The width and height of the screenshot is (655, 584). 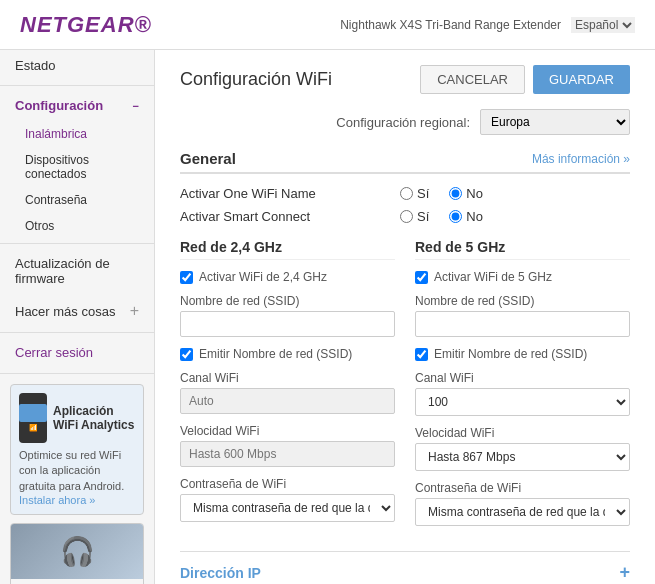 I want to click on band-5-ssid-label: Nombre de red (SSID), so click(x=522, y=301).